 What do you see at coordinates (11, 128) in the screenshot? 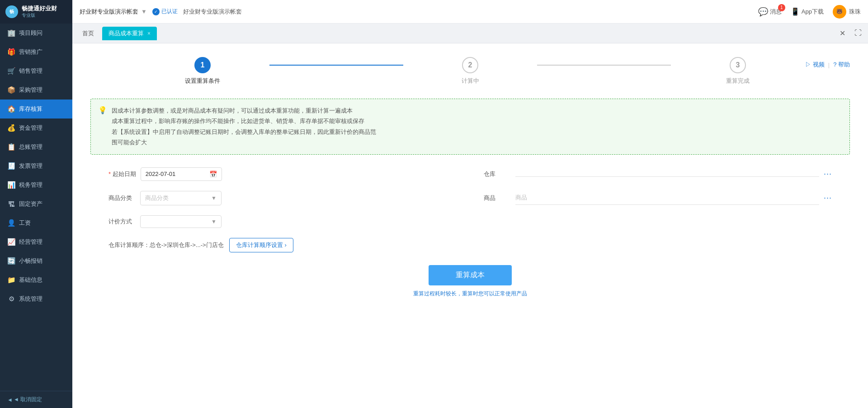
I see `finance-icon: 💰` at bounding box center [11, 128].